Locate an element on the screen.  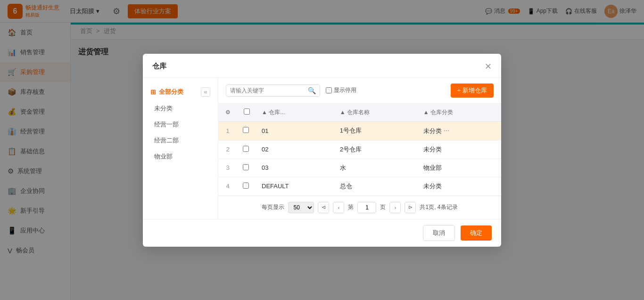
table-header-row: ⚙ ▲ 仓库... ▲ 仓库名称 is located at coordinates (360, 113).